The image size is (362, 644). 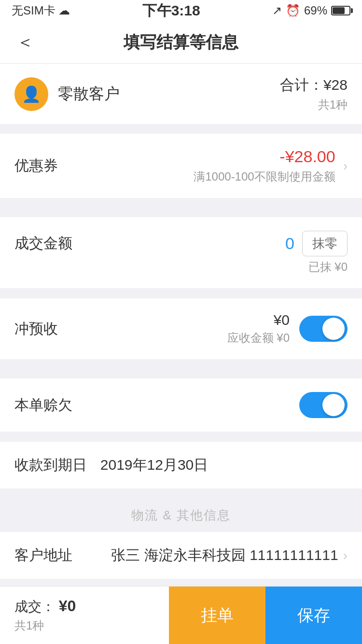 I want to click on round-zero-button: 抹零, so click(x=325, y=243).